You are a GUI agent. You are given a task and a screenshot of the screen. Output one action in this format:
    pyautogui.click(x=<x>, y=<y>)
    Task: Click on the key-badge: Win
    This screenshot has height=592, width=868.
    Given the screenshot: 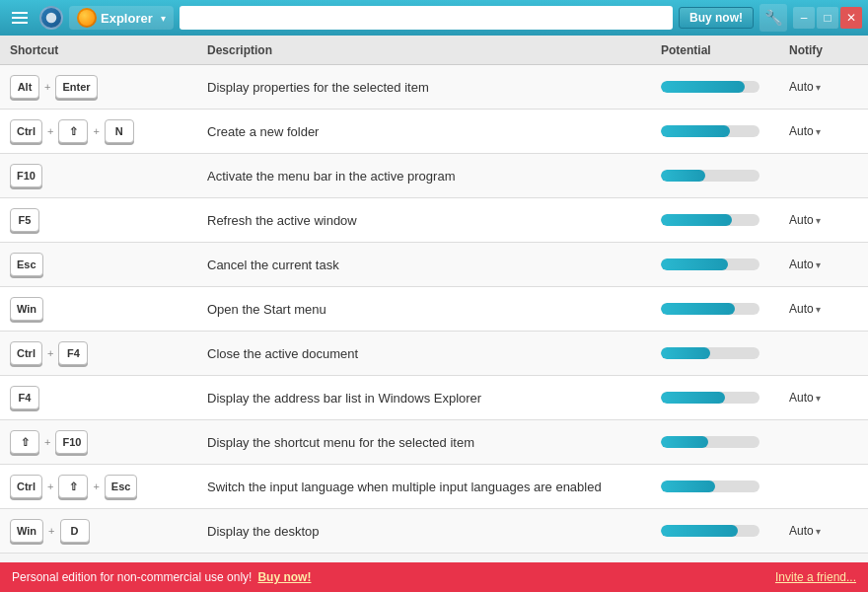 What is the action you would take?
    pyautogui.click(x=27, y=309)
    